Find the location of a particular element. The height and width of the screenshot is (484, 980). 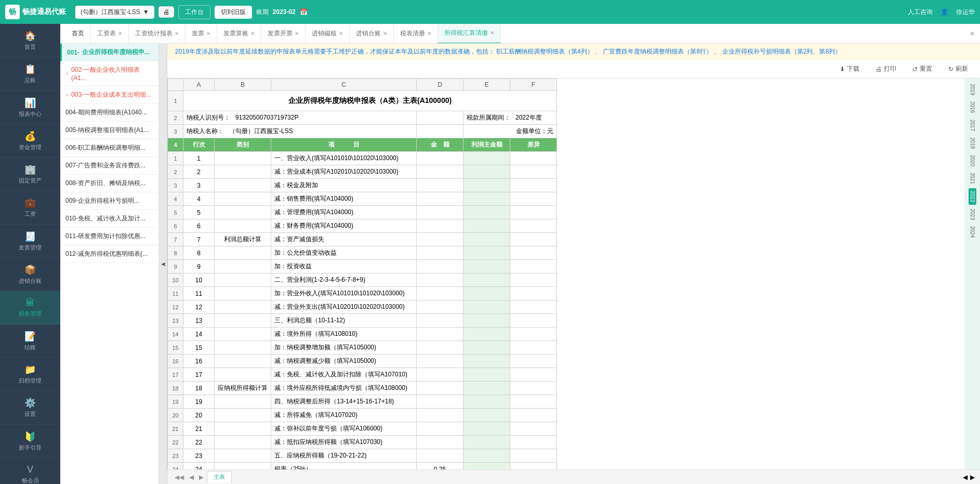

warning-link-1: 职工薪酬纳税调整明细表（第4列） is located at coordinates (545, 51).